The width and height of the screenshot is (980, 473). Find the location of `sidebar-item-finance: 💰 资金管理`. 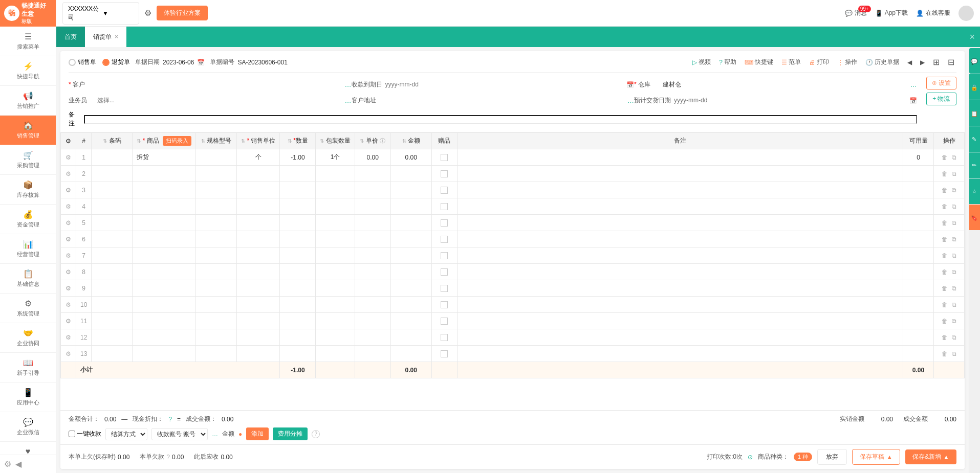

sidebar-item-finance: 💰 资金管理 is located at coordinates (28, 219).